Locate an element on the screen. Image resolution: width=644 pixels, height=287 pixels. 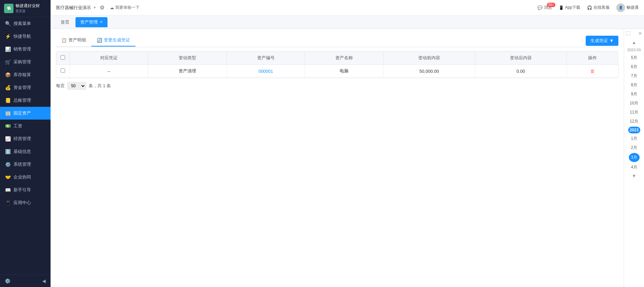
sidebar-item-label: 搜索菜单 is located at coordinates (22, 24).